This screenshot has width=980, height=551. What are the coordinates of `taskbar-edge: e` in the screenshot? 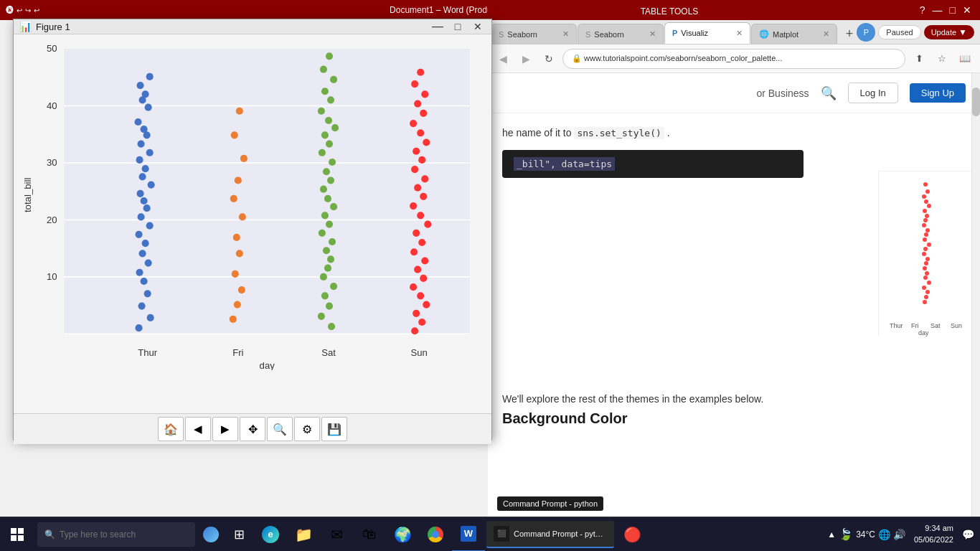 It's located at (270, 534).